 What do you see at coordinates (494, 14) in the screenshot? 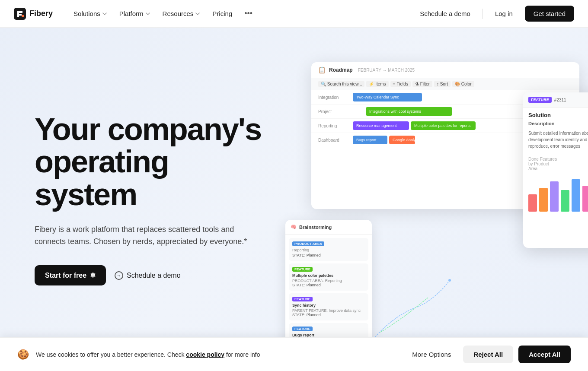
I see `nav-right: Schedule a demo Log in Get started` at bounding box center [494, 14].